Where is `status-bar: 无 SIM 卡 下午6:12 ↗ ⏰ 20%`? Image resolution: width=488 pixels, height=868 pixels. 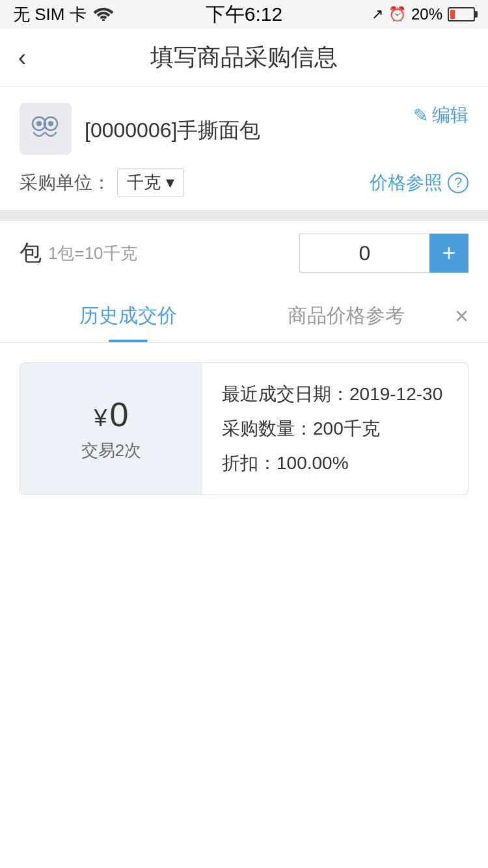 status-bar: 无 SIM 卡 下午6:12 ↗ ⏰ 20% is located at coordinates (244, 14).